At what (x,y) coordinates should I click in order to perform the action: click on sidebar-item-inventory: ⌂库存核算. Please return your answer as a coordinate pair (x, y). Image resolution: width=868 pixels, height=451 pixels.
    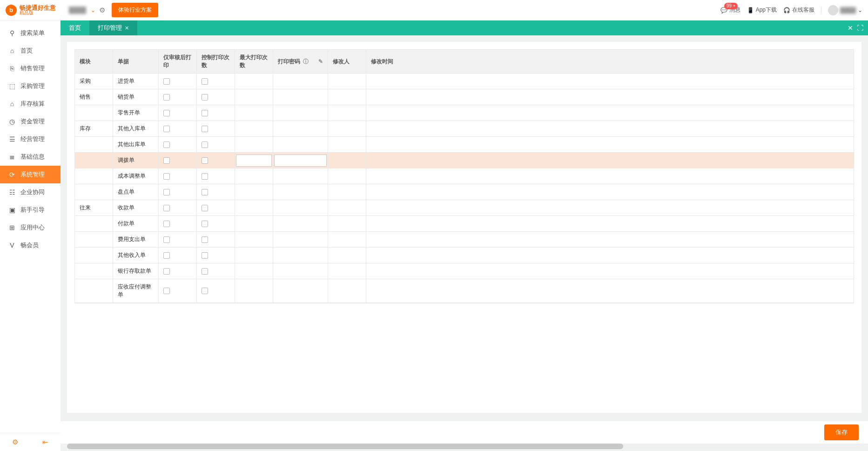
    Looking at the image, I should click on (30, 104).